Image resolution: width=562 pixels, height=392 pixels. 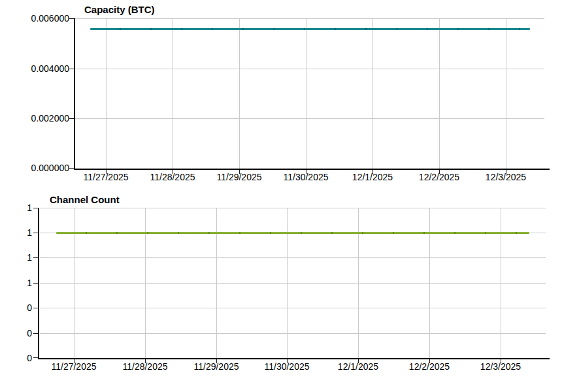 What do you see at coordinates (44, 118) in the screenshot?
I see `y-tick-label: 0.002000` at bounding box center [44, 118].